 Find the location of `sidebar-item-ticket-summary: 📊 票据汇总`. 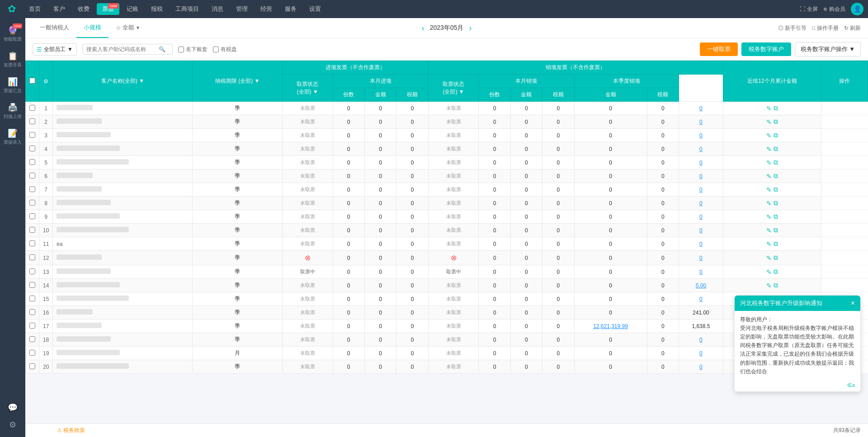

sidebar-item-ticket-summary: 📊 票据汇总 is located at coordinates (13, 85).